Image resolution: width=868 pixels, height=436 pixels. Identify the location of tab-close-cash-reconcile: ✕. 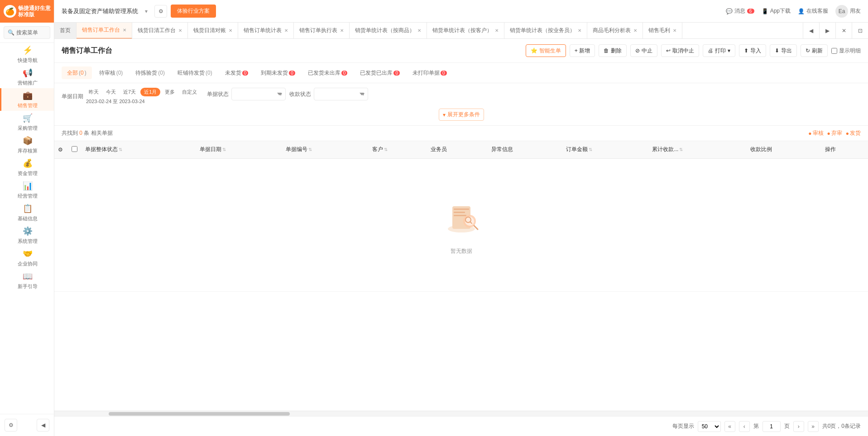
(230, 31).